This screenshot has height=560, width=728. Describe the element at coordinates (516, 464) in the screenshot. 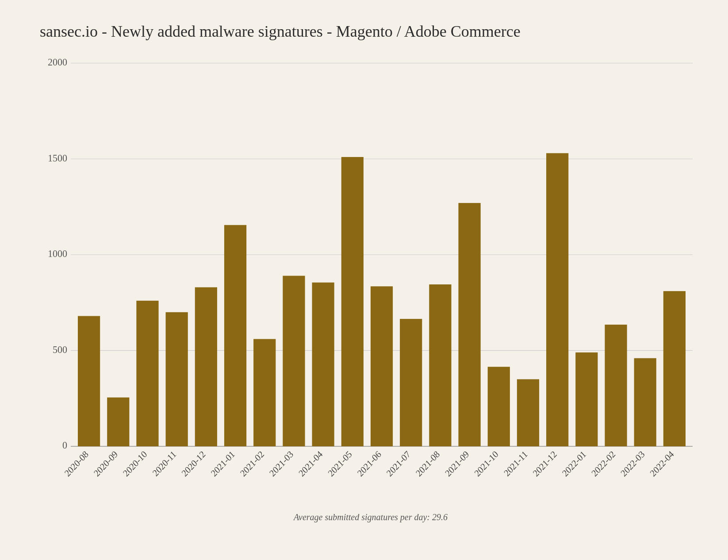

I see `svg-text: 2021-11` at that location.